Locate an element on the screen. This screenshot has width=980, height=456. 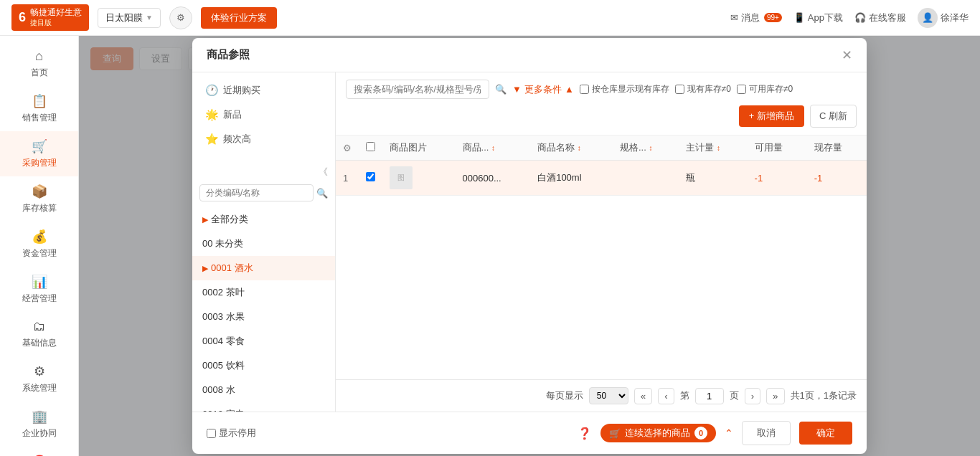
app-download-nav-item: 📱 App下载 is located at coordinates (818, 18).